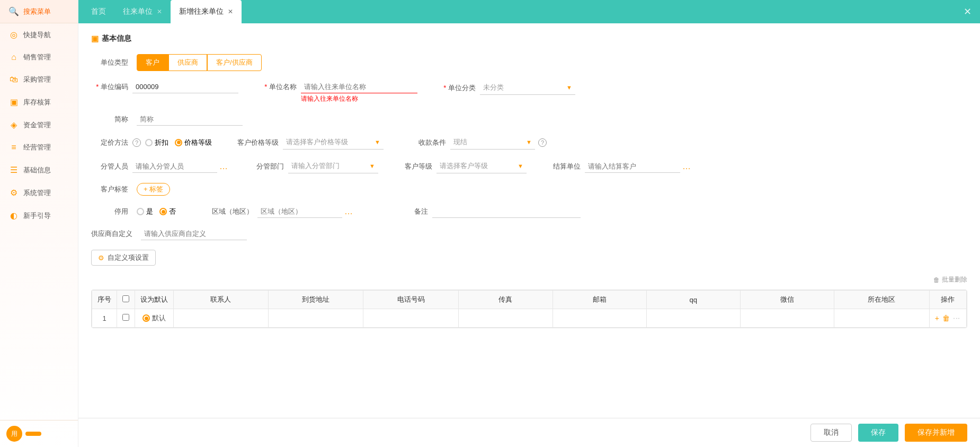 This screenshot has height=447, width=980. Describe the element at coordinates (529, 309) in the screenshot. I see `contact-table: 序号 设为默认 联系人 到货地址 电话号码 传真 邮箱 qq 微信 所在地区 操…` at that location.